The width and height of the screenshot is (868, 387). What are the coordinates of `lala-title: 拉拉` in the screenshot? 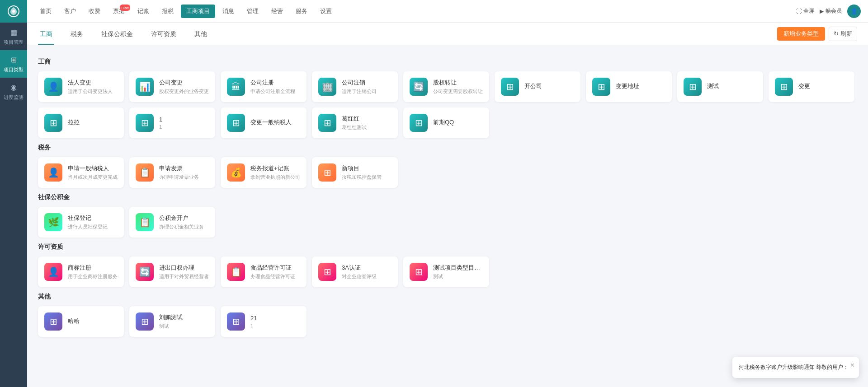 It's located at (93, 122).